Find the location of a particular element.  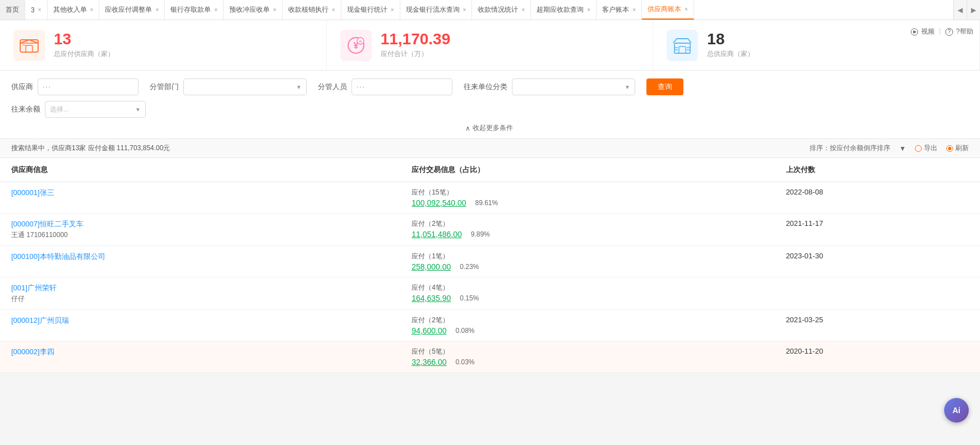

nav-tab-prepay-offset: 预收冲应收单 × is located at coordinates (253, 10).